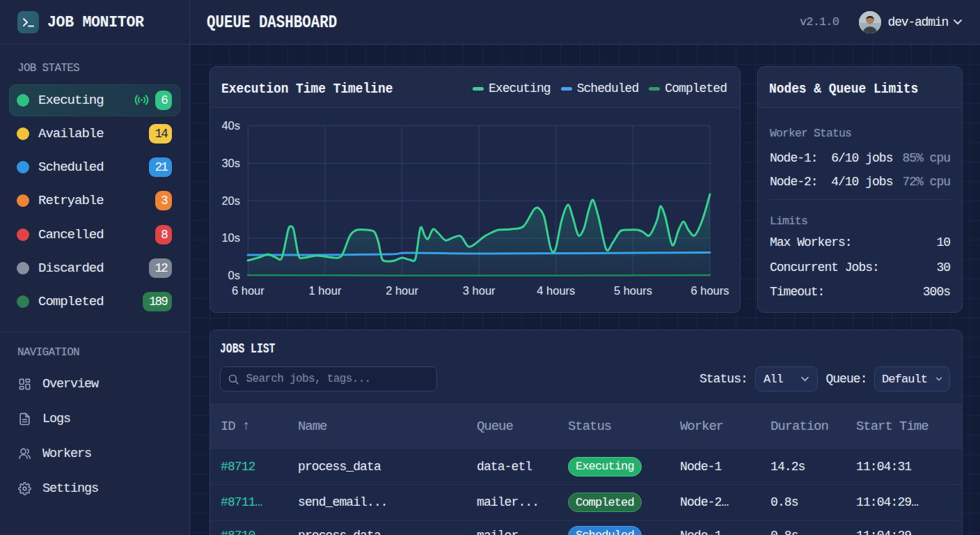 This screenshot has width=980, height=535. I want to click on svg-text: 20s, so click(231, 201).